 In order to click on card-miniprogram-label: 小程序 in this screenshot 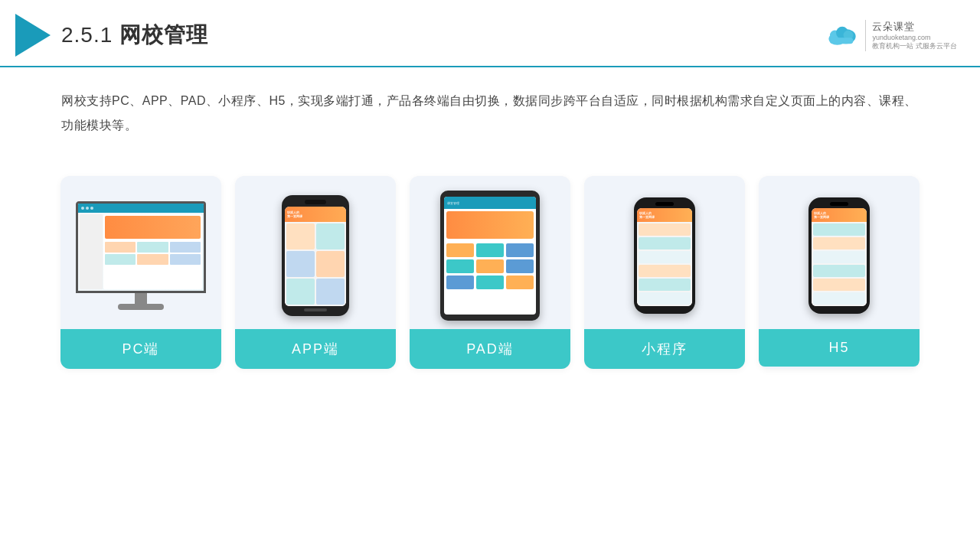, I will do `click(665, 349)`.